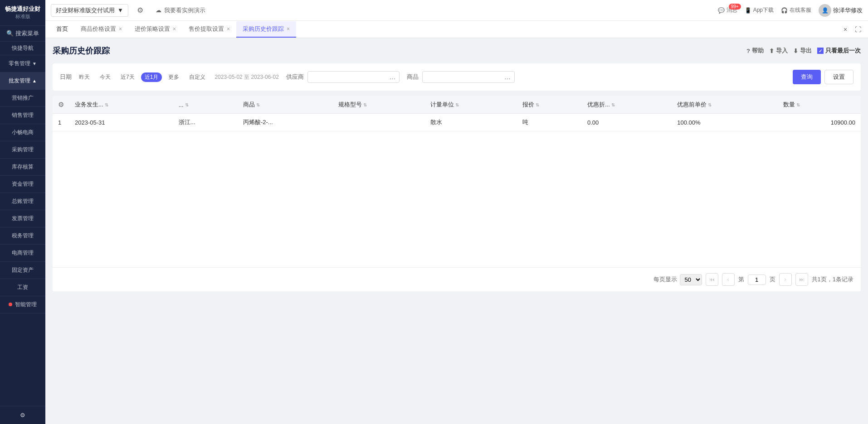 Image resolution: width=868 pixels, height=424 pixels. What do you see at coordinates (185, 10) in the screenshot?
I see `demo-label: 我要看实例演示` at bounding box center [185, 10].